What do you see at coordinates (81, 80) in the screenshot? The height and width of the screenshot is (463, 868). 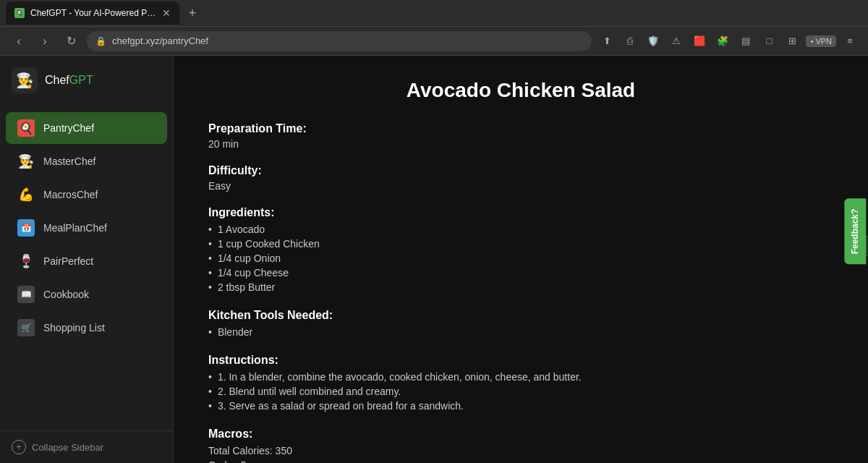 I see `logo-gpt-text: GPT` at bounding box center [81, 80].